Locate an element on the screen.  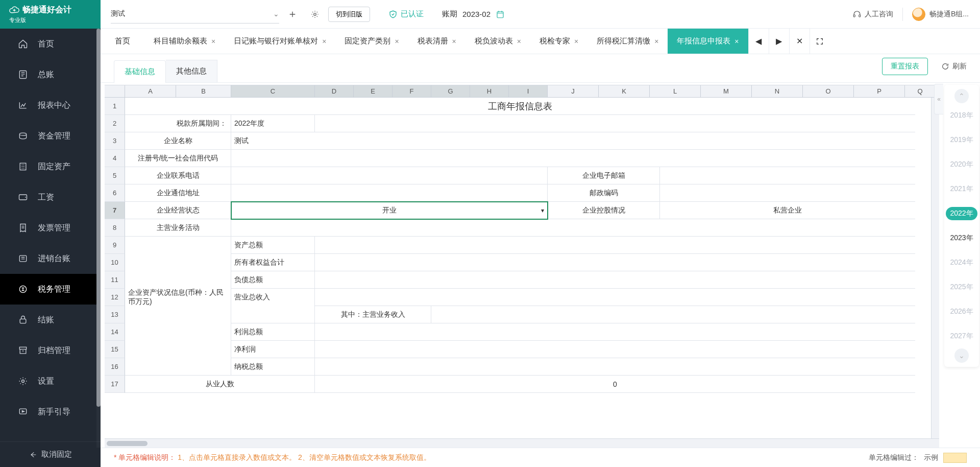
cell: 其中：主营业务收入 is located at coordinates (373, 315).